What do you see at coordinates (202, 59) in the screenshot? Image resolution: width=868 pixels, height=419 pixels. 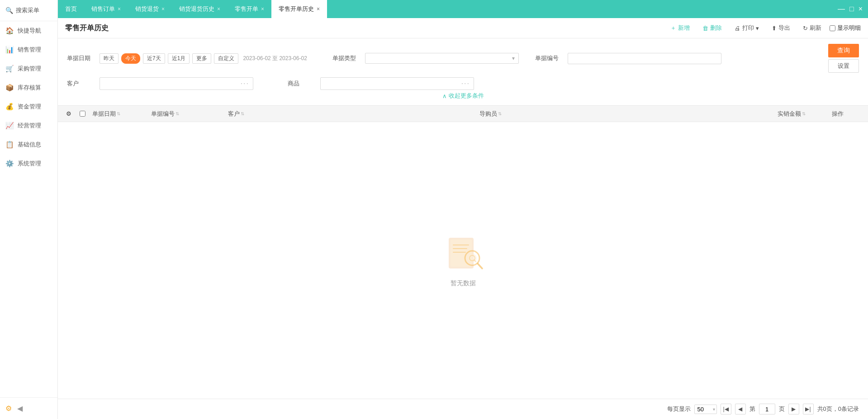 I see `date-btn-more: 更多` at bounding box center [202, 59].